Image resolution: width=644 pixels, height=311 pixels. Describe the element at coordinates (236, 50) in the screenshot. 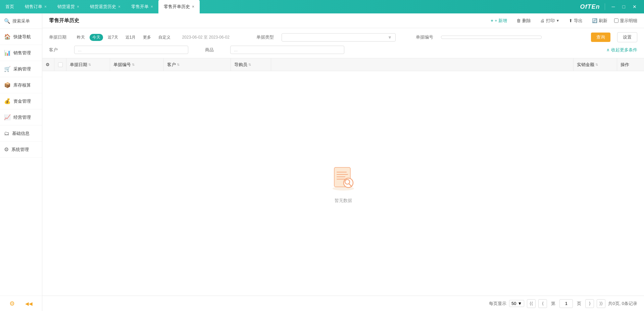

I see `product-placeholder: ...` at that location.